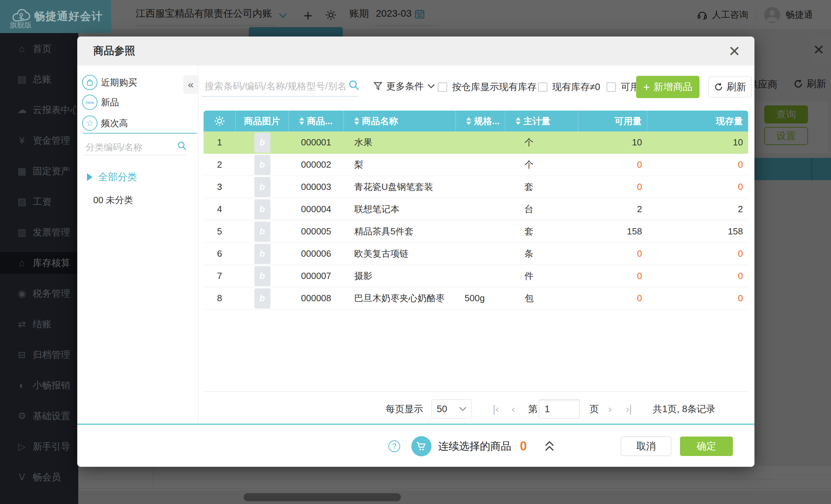 The image size is (831, 504). I want to click on product-code: 000004, so click(316, 209).